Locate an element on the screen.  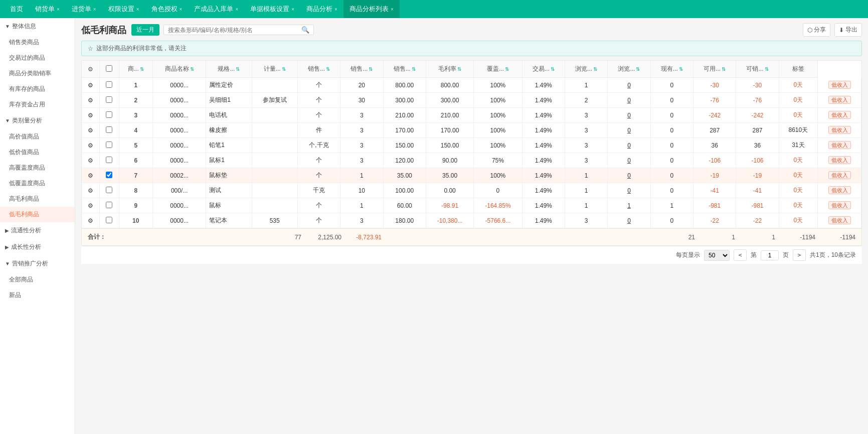
sidebar-item-sales-products: 销售类商品 is located at coordinates (37, 42).